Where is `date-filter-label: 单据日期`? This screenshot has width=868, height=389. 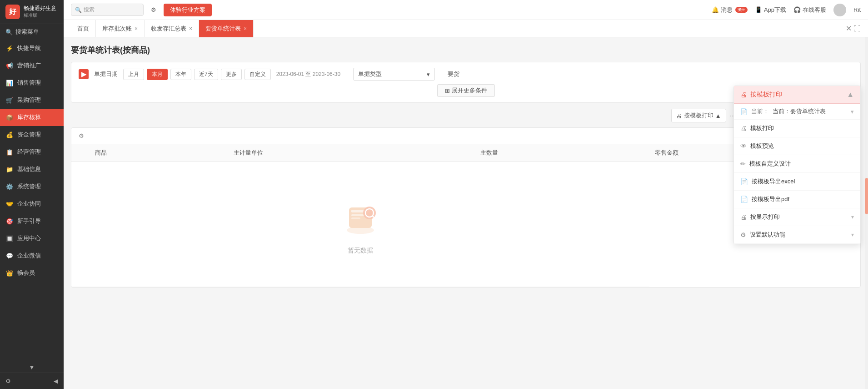
date-filter-label: 单据日期 is located at coordinates (106, 74).